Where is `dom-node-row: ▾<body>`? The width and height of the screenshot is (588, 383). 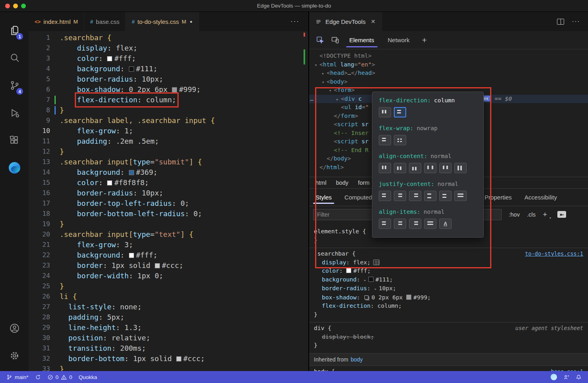 dom-node-row: ▾<body> is located at coordinates (449, 82).